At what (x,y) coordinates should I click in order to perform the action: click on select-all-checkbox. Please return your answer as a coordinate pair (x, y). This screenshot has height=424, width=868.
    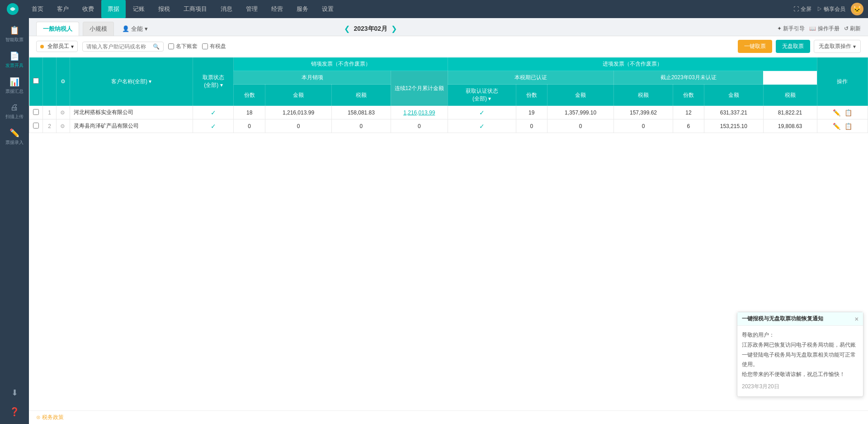
    Looking at the image, I should click on (36, 81).